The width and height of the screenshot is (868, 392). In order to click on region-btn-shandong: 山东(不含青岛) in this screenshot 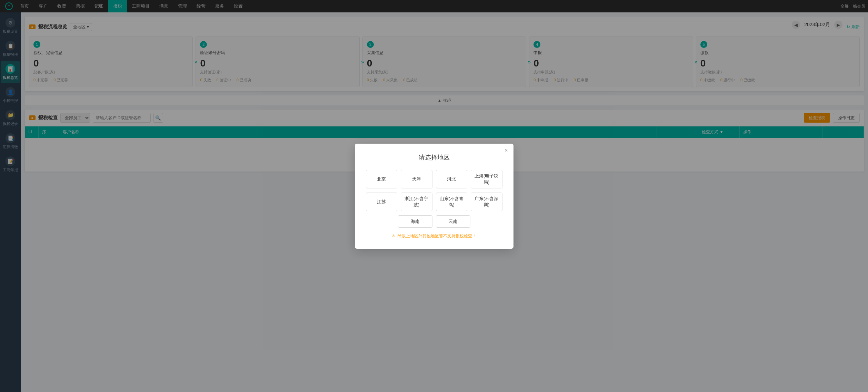, I will do `click(452, 202)`.